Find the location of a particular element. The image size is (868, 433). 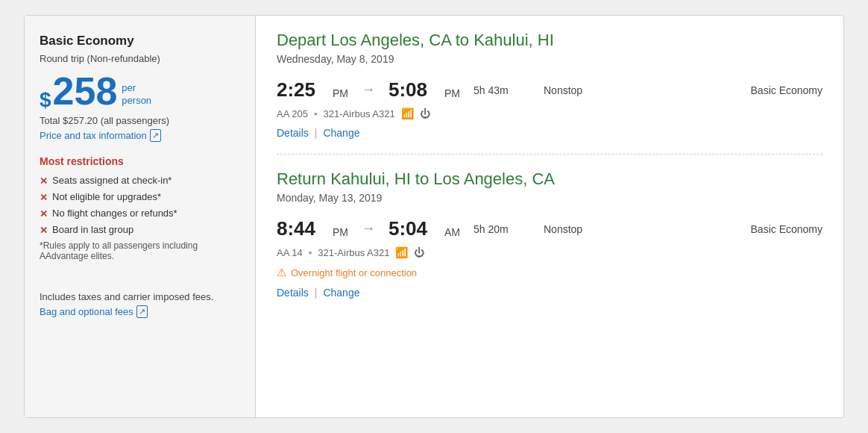

return-details-link: Details is located at coordinates (292, 293).